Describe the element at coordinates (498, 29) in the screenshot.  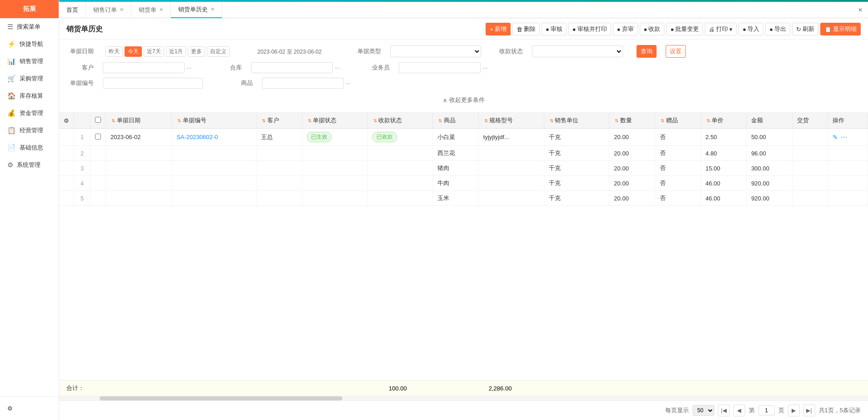
I see `add-button: + 新增` at that location.